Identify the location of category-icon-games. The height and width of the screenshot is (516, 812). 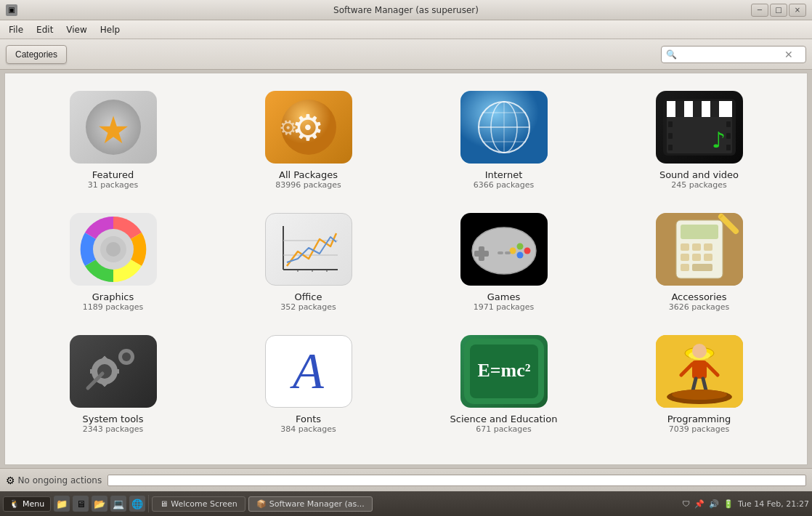
(504, 252).